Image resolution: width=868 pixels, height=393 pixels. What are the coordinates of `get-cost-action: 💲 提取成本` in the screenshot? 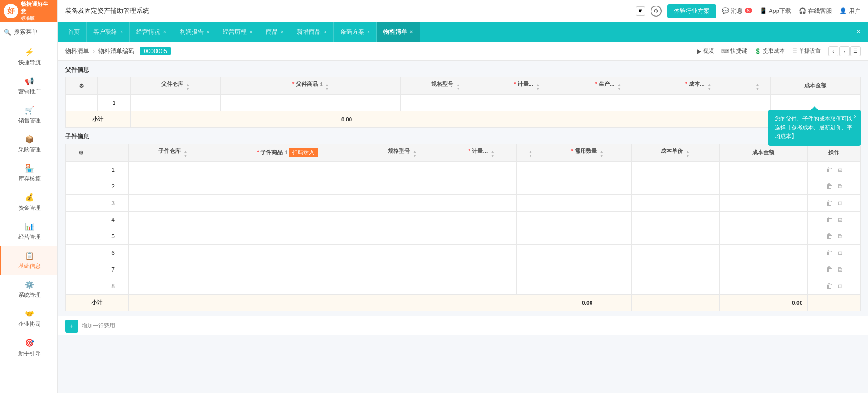 It's located at (770, 51).